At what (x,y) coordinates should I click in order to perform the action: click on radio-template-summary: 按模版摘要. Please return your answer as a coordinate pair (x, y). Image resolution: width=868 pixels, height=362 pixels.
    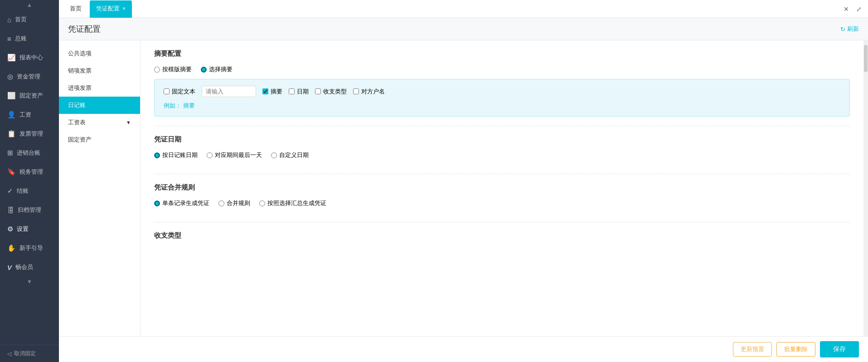
    Looking at the image, I should click on (173, 69).